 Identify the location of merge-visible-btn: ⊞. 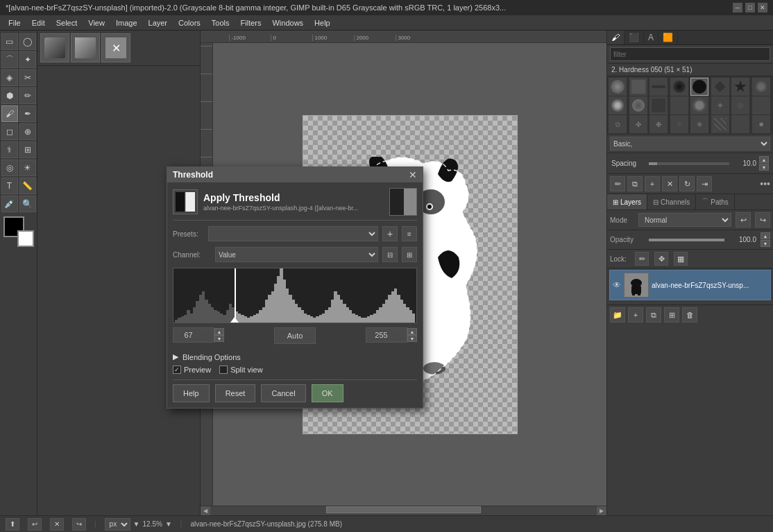
(672, 315).